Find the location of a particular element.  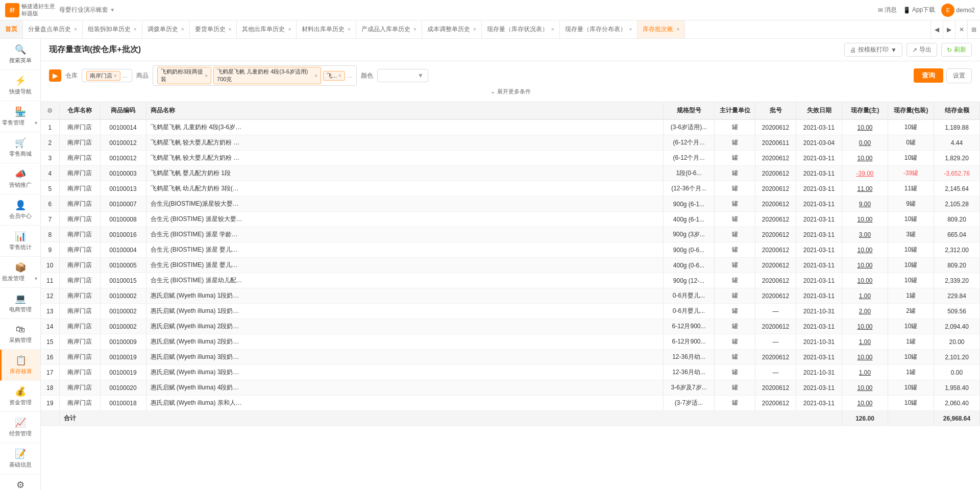

app-download-btn: 📱 App下载 is located at coordinates (919, 10).